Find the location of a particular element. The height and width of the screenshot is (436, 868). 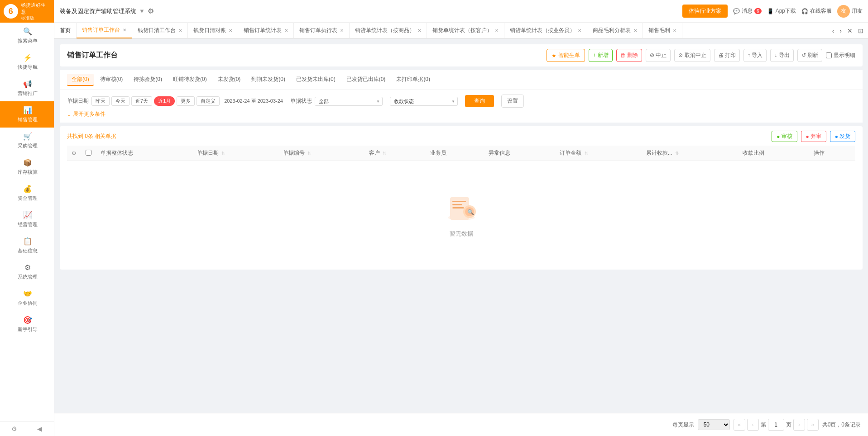

filter-tab-未打印单据: 未打印单据(0) is located at coordinates (413, 80).